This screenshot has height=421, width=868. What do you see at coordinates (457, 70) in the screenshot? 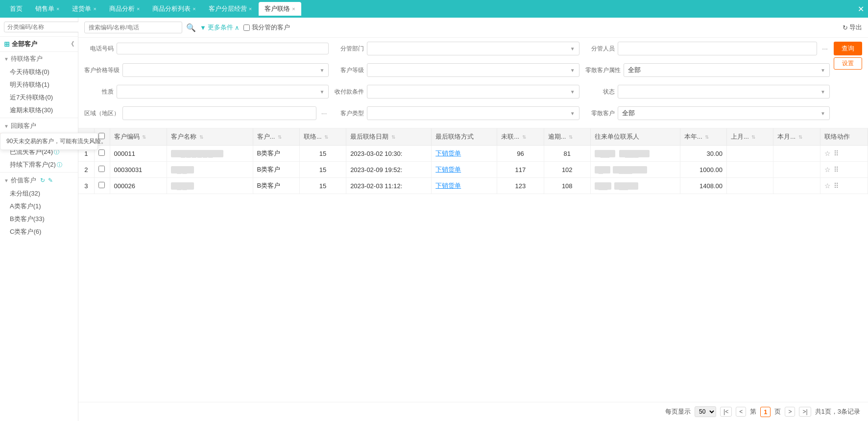
I see `filter-customer-grade: 客户等级 ▼` at bounding box center [457, 70].